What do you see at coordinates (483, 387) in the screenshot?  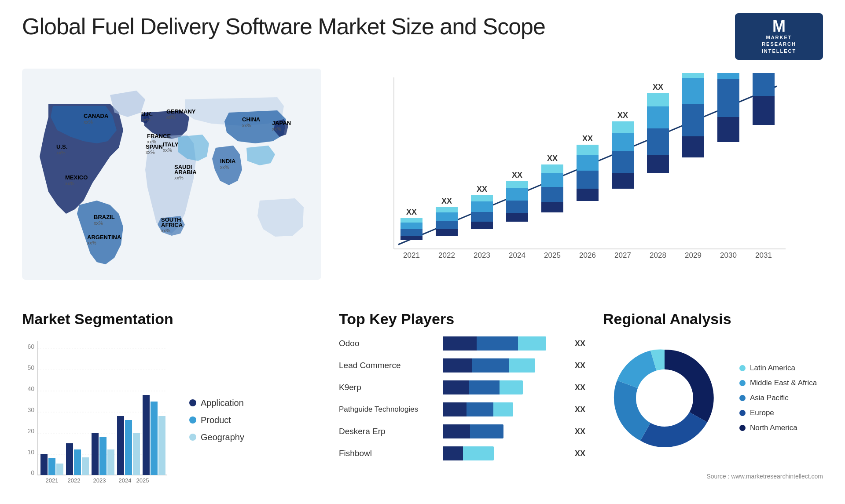 I see `player-bar-inner-k9erp` at bounding box center [483, 387].